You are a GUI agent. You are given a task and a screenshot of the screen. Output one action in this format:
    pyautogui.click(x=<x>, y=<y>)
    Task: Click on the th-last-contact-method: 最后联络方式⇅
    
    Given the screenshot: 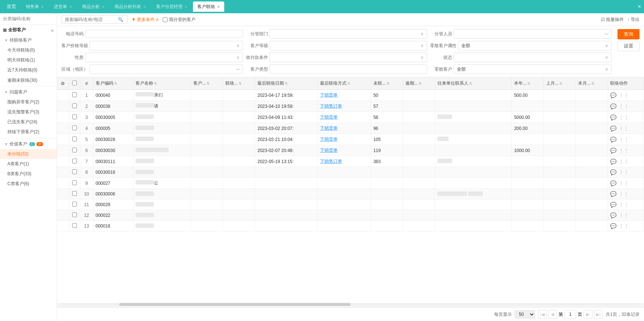 What is the action you would take?
    pyautogui.click(x=344, y=84)
    